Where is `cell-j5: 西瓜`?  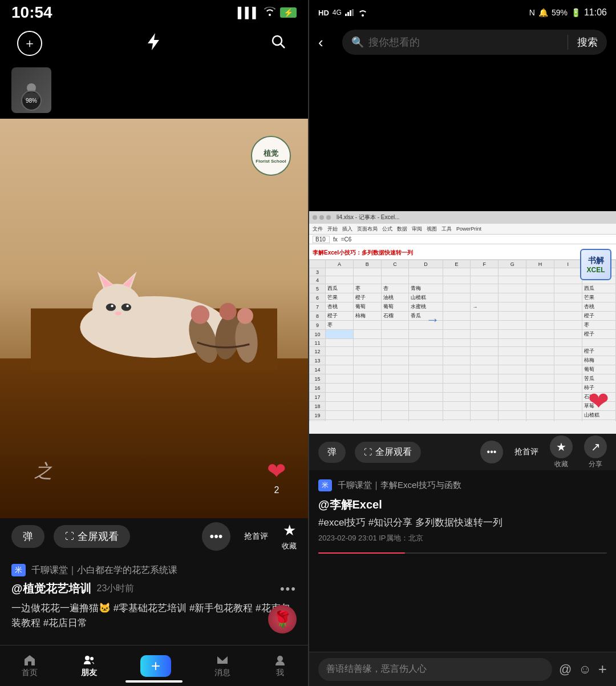 cell-j5: 西瓜 is located at coordinates (599, 289).